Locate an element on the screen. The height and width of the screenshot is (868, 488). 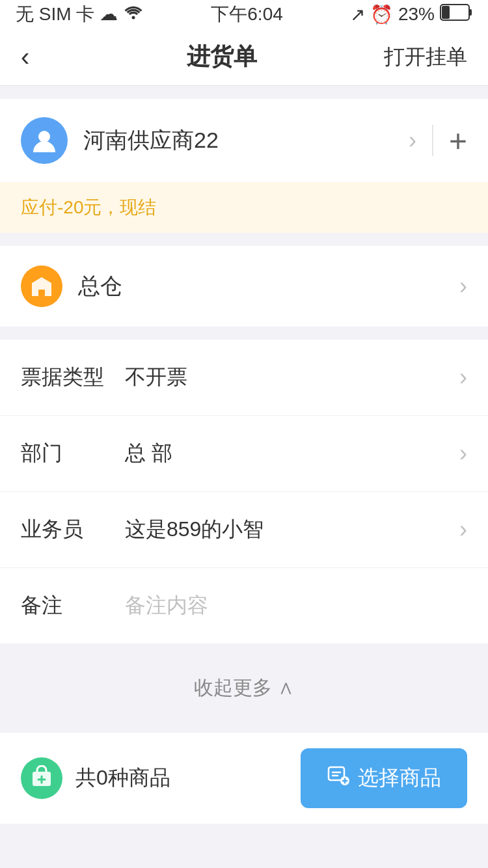
supplier-name: 河南供应商22 is located at coordinates (246, 141).